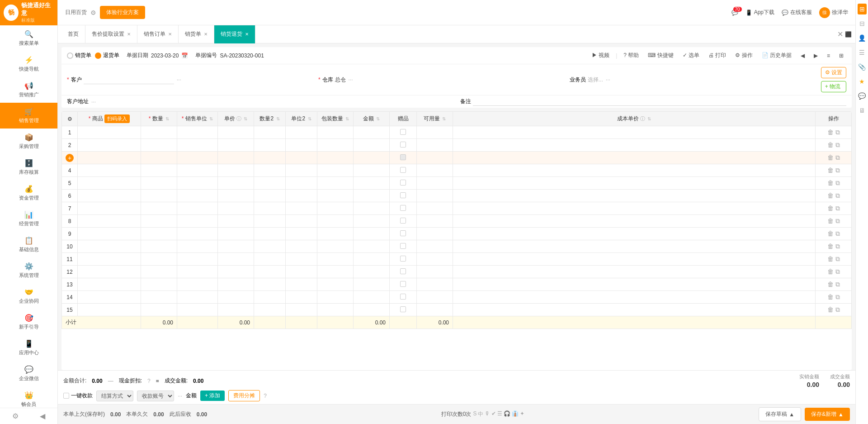 The width and height of the screenshot is (868, 424). I want to click on copy-row-9: ⧉, so click(838, 233).